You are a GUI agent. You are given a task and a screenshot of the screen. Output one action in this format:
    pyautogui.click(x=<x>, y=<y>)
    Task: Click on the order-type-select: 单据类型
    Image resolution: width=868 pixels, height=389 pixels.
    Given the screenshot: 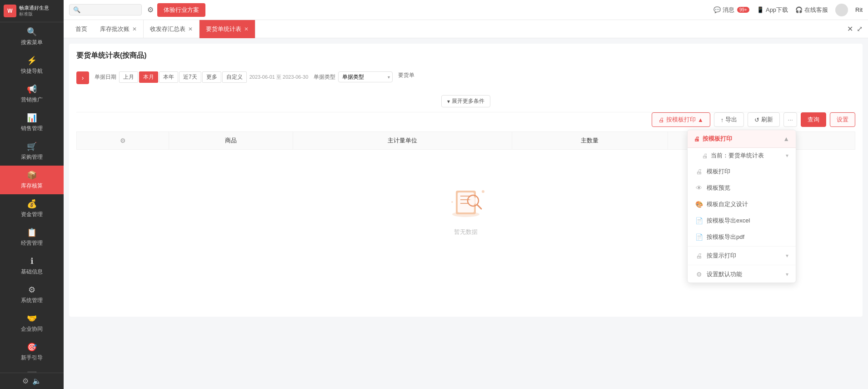 What is the action you would take?
    pyautogui.click(x=365, y=77)
    